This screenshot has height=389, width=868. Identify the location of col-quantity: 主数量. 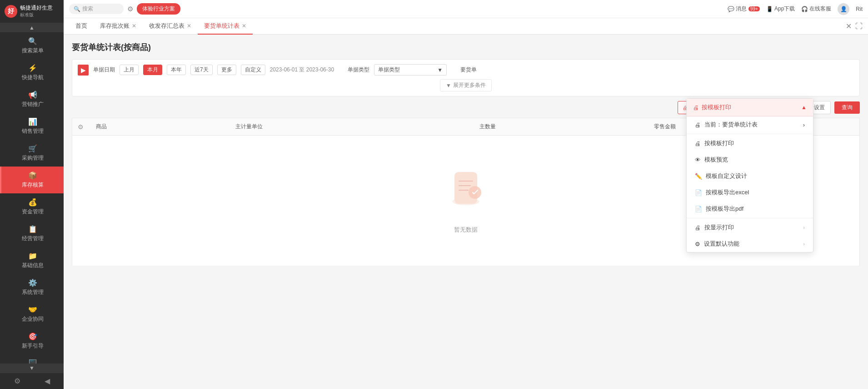
(561, 127).